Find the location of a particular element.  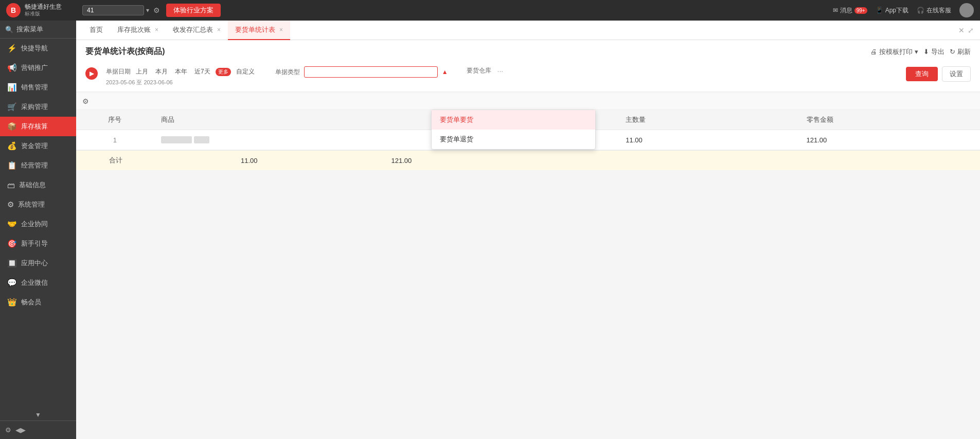

header-right: ✉ 消息 99+ 📱 App下载 🎧 在线客服 is located at coordinates (903, 10).